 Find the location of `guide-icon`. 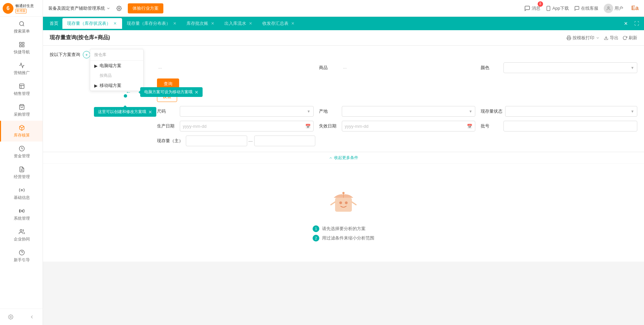

guide-icon is located at coordinates (22, 253).